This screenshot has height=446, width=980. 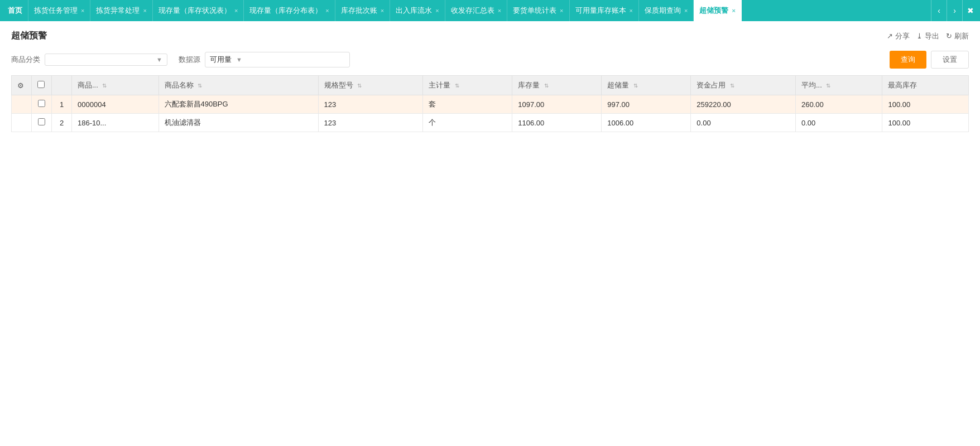 I want to click on close-tab-collect-summary: ×, so click(x=499, y=11).